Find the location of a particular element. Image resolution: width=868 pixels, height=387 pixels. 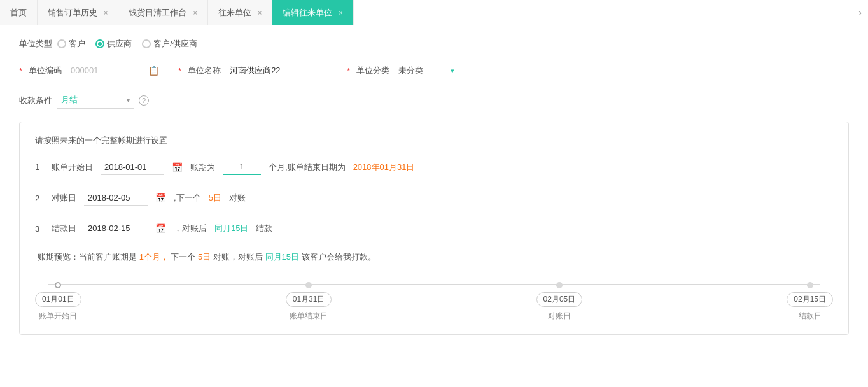

preview-highlight3: 同月15日 is located at coordinates (283, 257).